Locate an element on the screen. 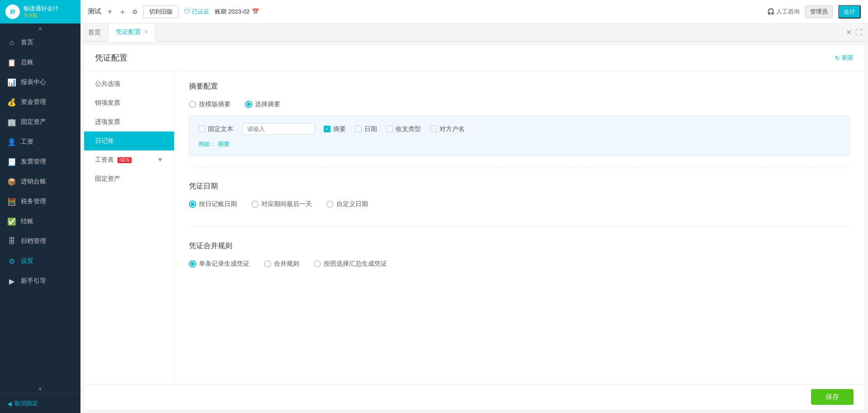 This screenshot has height=413, width=868. verified-badge: 🛡 已认证 is located at coordinates (197, 12).